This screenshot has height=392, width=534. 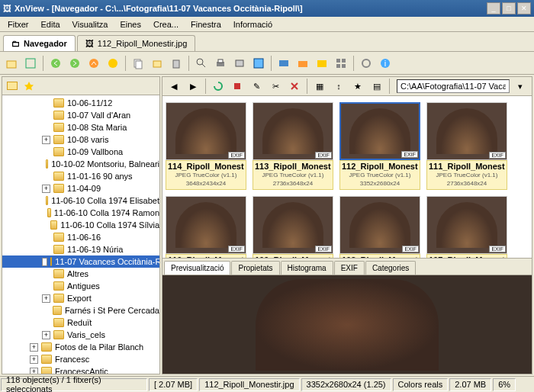 I want to click on stop-icon, so click(x=237, y=86).